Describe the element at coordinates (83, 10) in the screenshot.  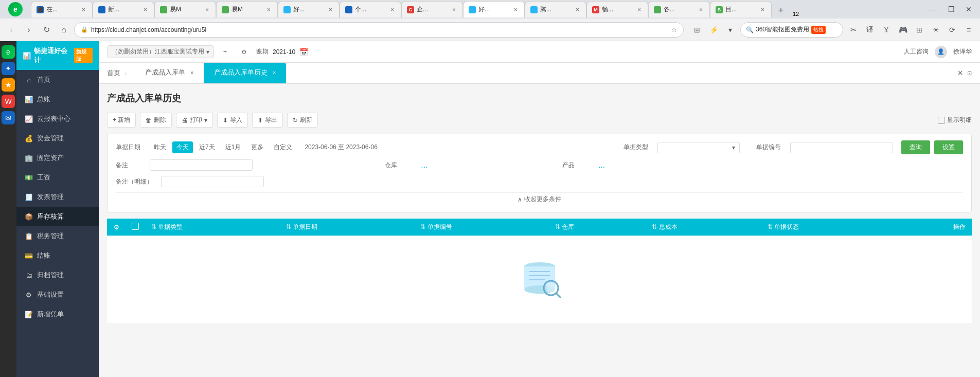
I see `tab-1-close: ×` at that location.